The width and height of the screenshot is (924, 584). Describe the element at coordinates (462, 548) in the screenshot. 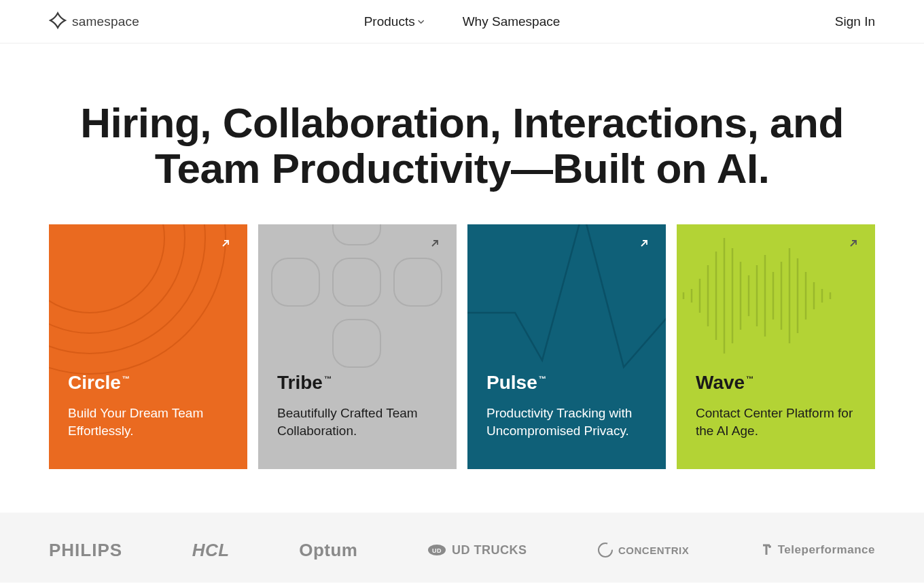

I see `customer-logos: PHILIPS HCL Optum UD UD TRUCKS CONCENTRI…` at that location.